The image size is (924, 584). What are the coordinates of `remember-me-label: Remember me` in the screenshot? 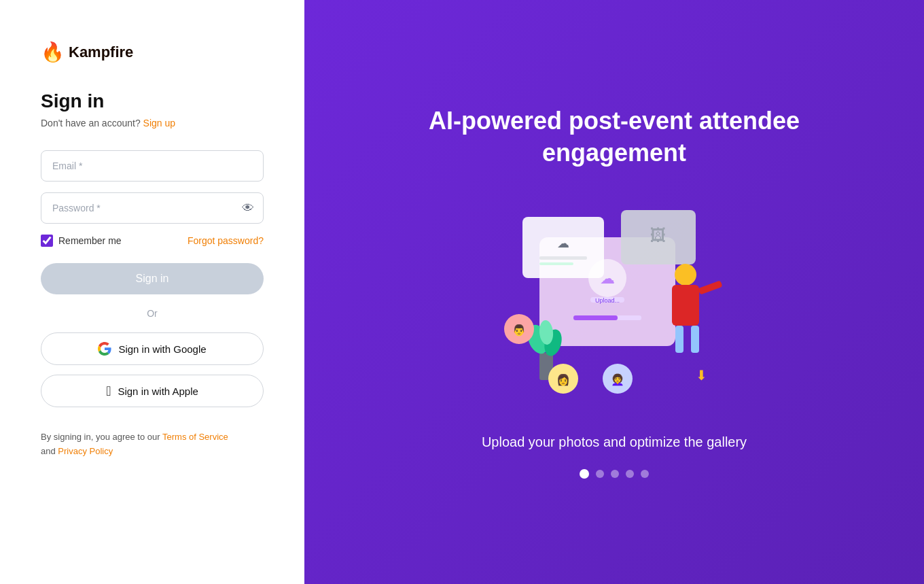 It's located at (82, 241).